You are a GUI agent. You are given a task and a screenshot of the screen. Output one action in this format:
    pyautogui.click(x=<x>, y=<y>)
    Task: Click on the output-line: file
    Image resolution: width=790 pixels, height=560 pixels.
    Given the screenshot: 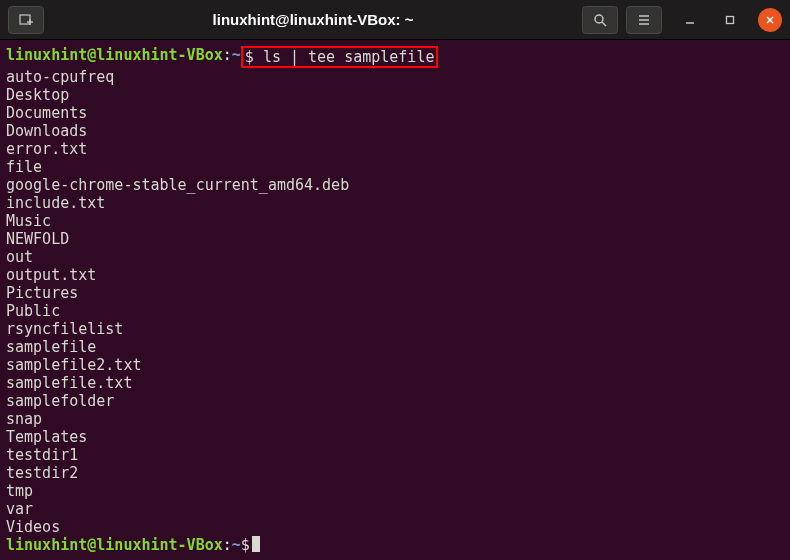 What is the action you would take?
    pyautogui.click(x=395, y=167)
    